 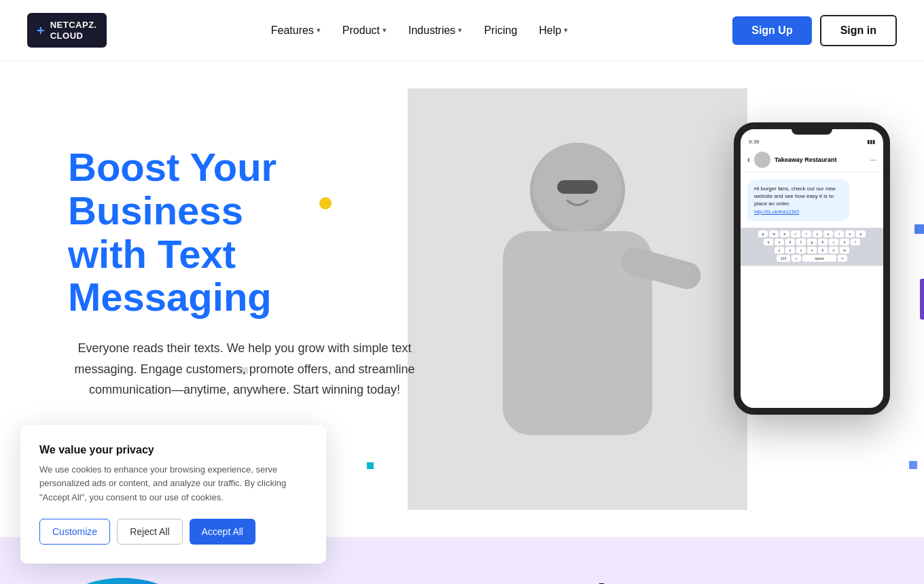 I want to click on keyboard-row-3: z x c v b n m, so click(x=812, y=250).